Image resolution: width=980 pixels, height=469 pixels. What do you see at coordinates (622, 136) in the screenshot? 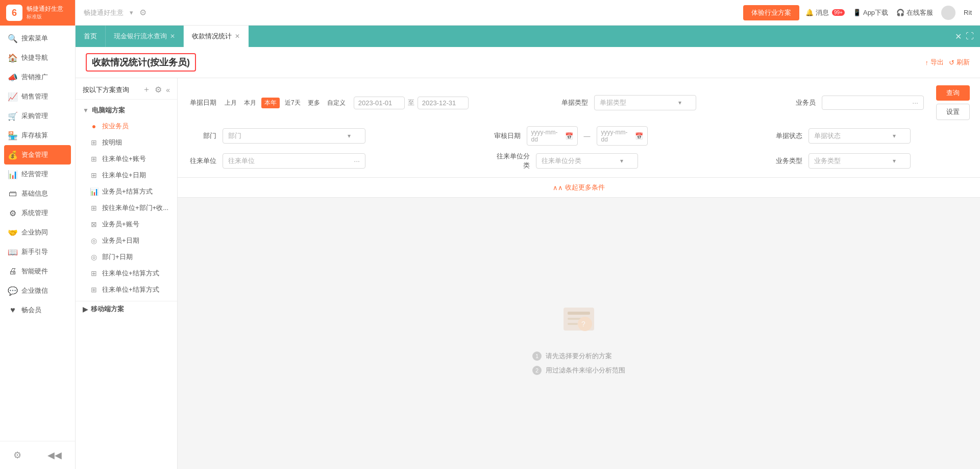
I see `review-date-to: yyyy-mm-dd 📅` at bounding box center [622, 136].